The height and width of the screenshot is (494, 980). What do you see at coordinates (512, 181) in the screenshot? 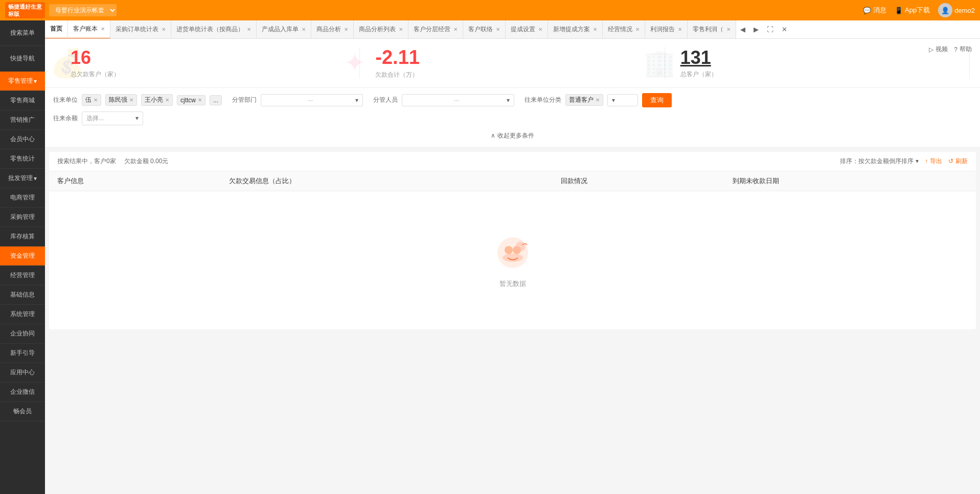
I see `table-header-row: 客户信息 欠款交易信息（占比） 回款情况 到期未收款日期` at bounding box center [512, 181].